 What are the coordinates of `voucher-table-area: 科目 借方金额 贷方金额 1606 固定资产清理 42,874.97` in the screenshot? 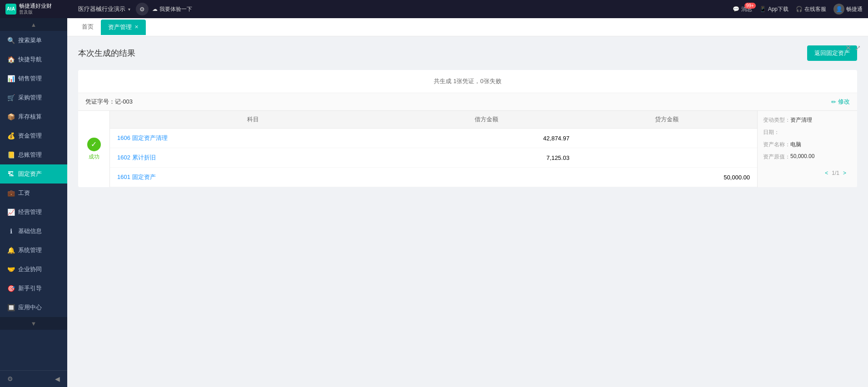 It's located at (433, 149).